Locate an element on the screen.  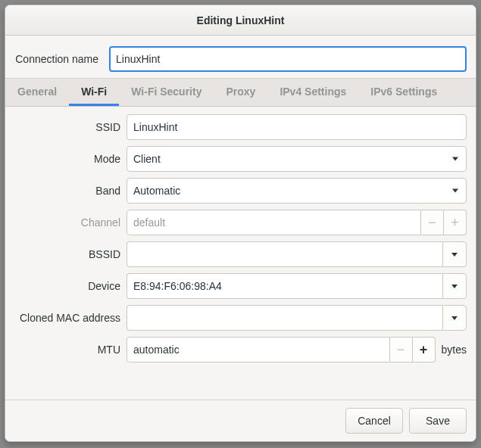
dialog-footer: Cancel Save is located at coordinates (241, 421).